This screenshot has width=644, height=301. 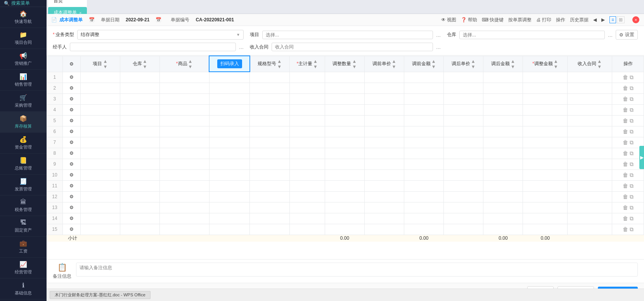 What do you see at coordinates (394, 64) in the screenshot?
I see `sort-icon-before_price: ▲▼` at bounding box center [394, 64].